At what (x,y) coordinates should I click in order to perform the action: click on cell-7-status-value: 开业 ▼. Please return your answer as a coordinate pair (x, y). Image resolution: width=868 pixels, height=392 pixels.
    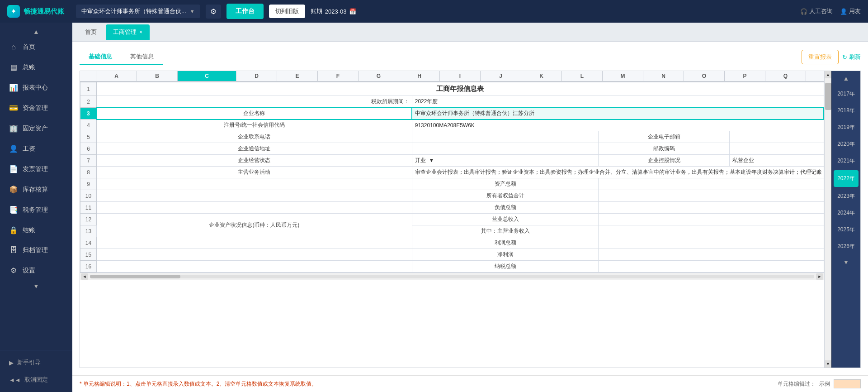
    Looking at the image, I should click on (505, 161).